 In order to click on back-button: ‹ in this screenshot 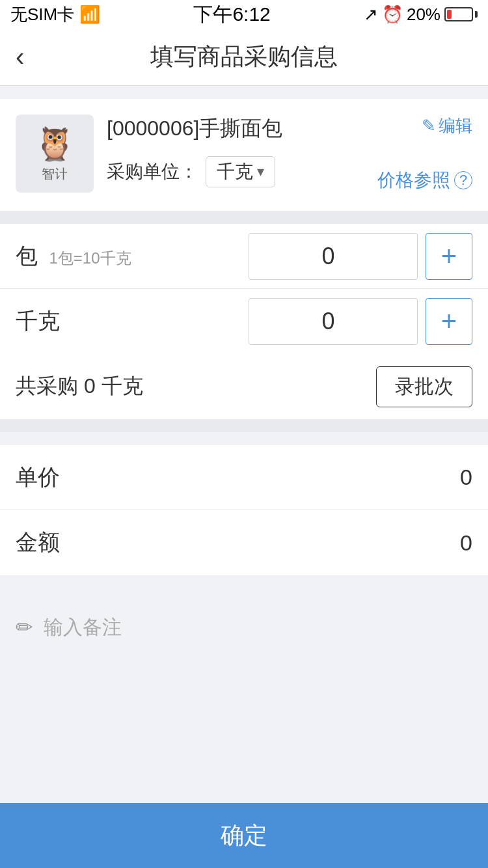, I will do `click(20, 57)`.